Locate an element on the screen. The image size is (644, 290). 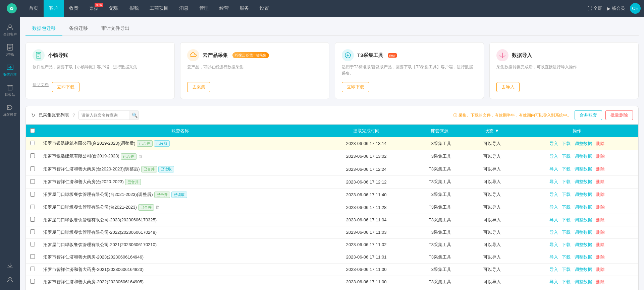
tab-audit-export: 审计文件导出 is located at coordinates (115, 29).